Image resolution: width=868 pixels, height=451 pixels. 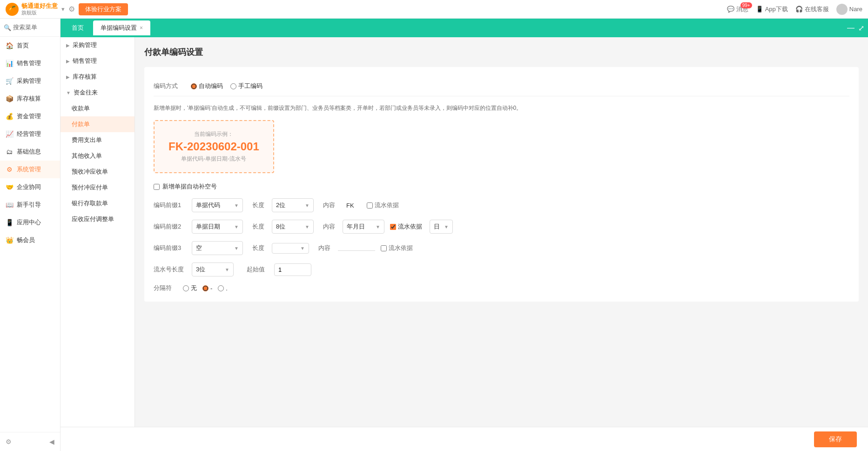 What do you see at coordinates (30, 152) in the screenshot?
I see `sidebar-item-basic: 🗂 基础信息` at bounding box center [30, 152].